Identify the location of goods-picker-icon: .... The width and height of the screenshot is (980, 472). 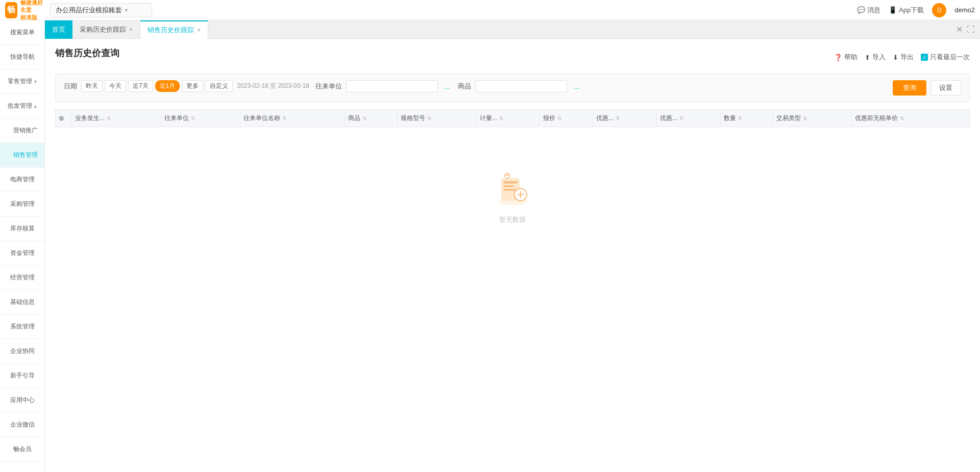
(576, 86).